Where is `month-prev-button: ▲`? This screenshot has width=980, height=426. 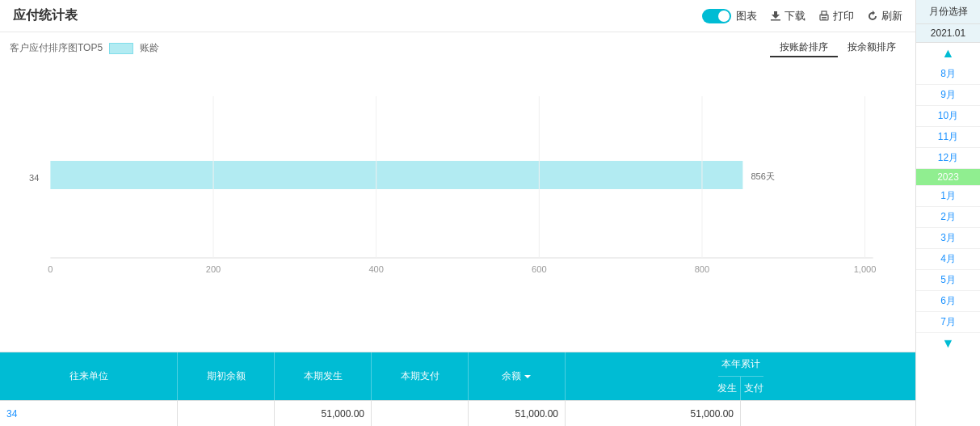
month-prev-button: ▲ is located at coordinates (948, 53).